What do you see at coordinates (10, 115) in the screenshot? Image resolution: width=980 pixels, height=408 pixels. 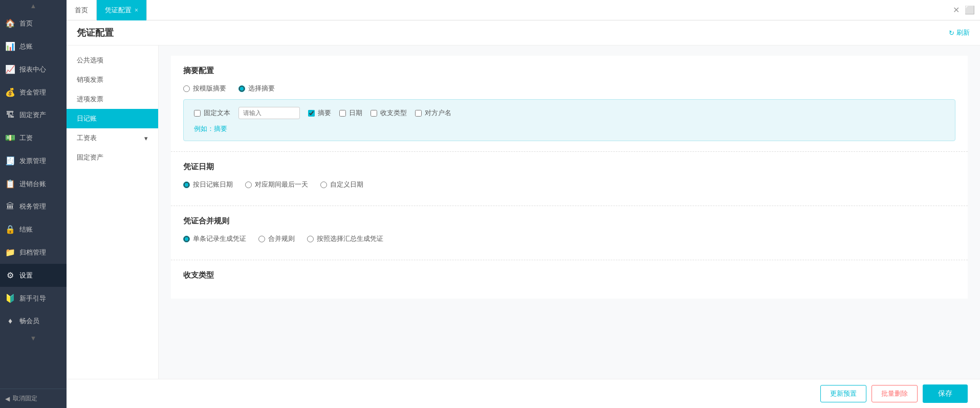 I see `assets-icon: 🏗` at bounding box center [10, 115].